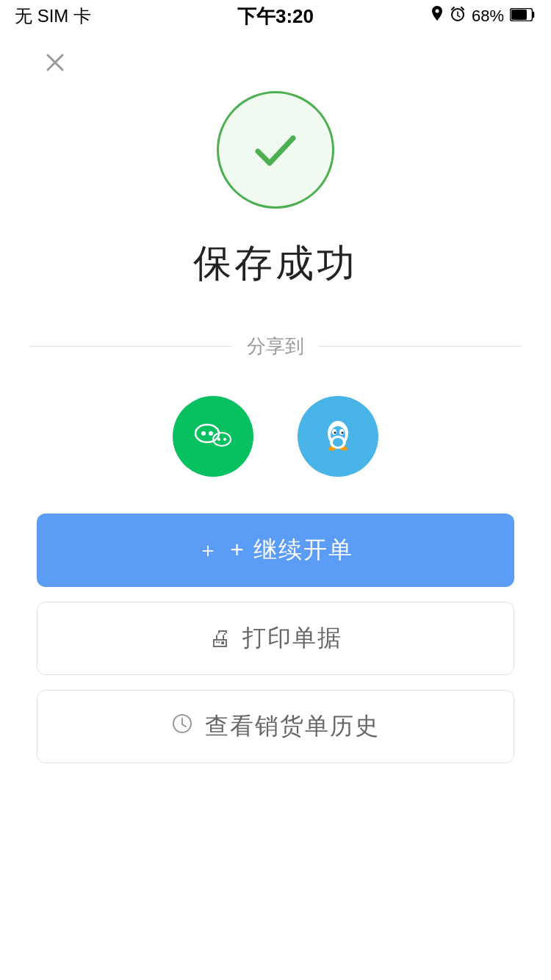 The height and width of the screenshot is (980, 551). What do you see at coordinates (276, 16) in the screenshot?
I see `status-time: 下午3:20` at bounding box center [276, 16].